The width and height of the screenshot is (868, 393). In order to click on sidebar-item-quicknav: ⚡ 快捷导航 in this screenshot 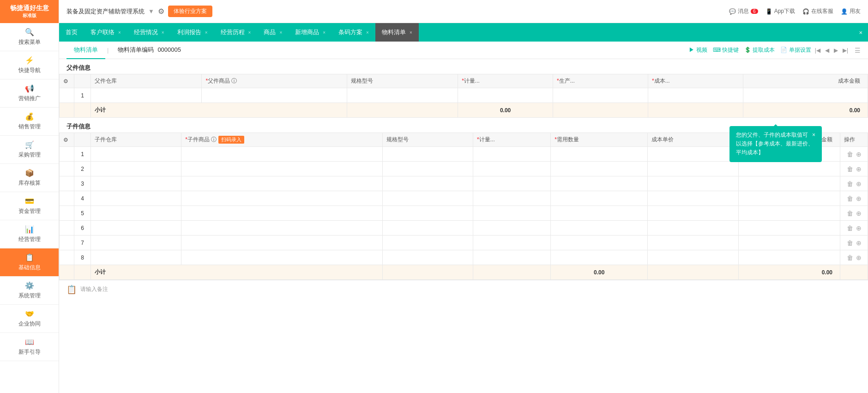, I will do `click(30, 66)`.